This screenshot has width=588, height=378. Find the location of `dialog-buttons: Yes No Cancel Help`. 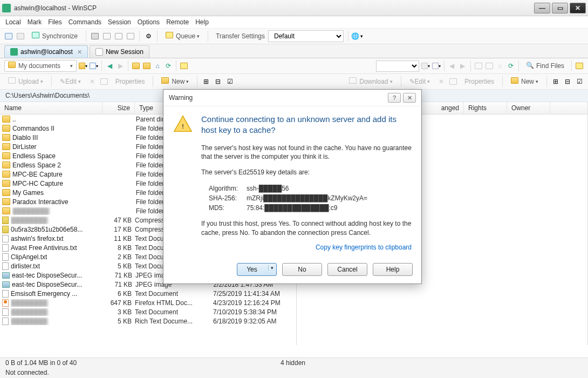

dialog-buttons: Yes No Cancel Help is located at coordinates (292, 271).